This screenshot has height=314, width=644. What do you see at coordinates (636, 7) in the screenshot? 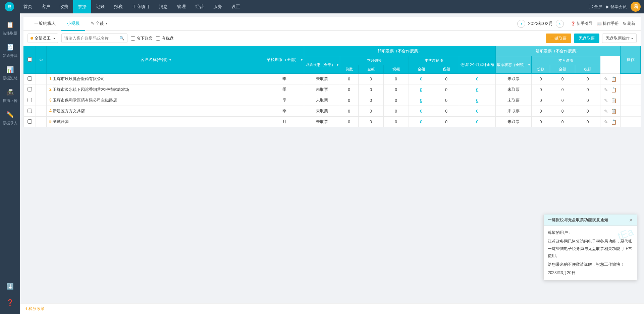
I see `user-avatar: 易` at bounding box center [636, 7].